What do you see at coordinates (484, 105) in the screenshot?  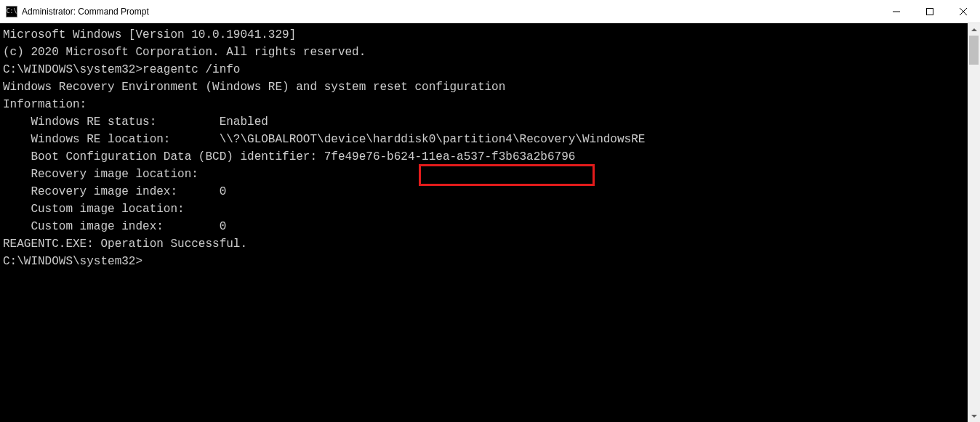 I see `output-line: Information:` at bounding box center [484, 105].